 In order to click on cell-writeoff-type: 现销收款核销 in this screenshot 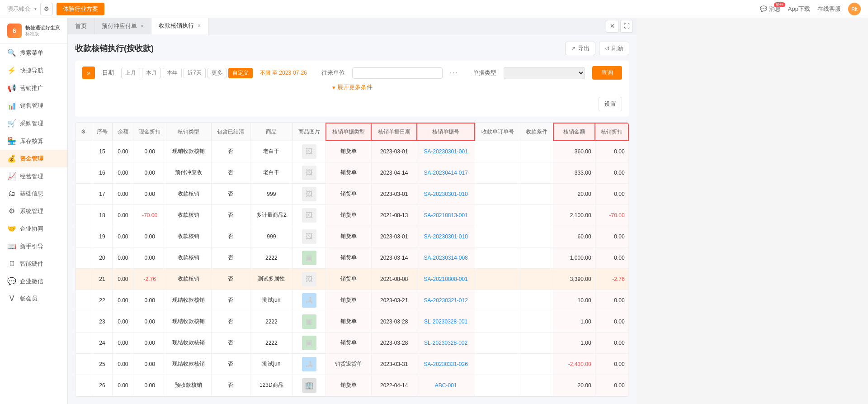, I will do `click(189, 151)`.